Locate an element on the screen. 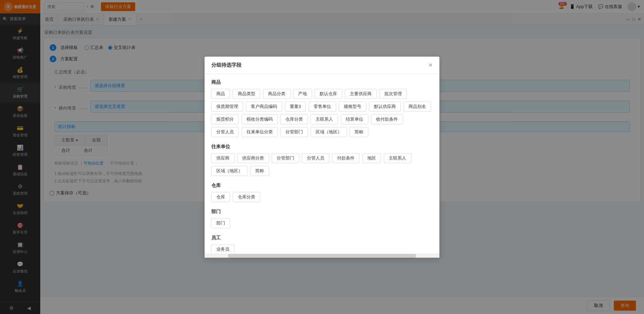  section-title-goods: 商品 is located at coordinates (322, 82).